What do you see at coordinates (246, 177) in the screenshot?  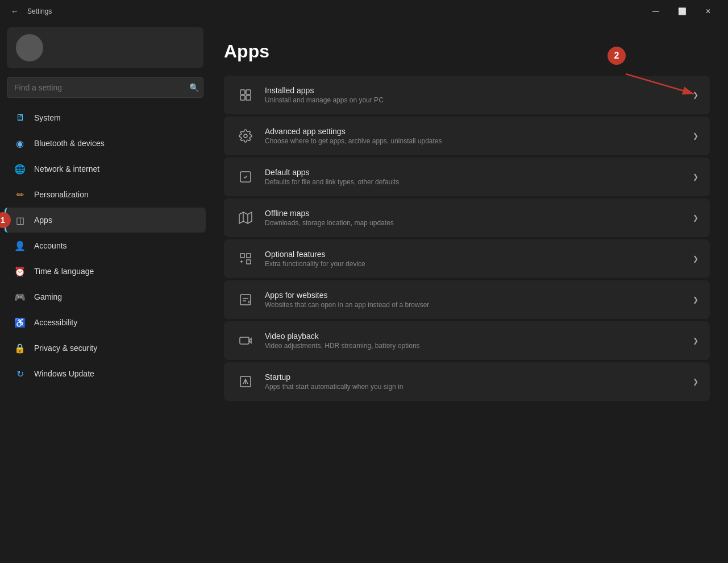 I see `default-apps-icon` at bounding box center [246, 177].